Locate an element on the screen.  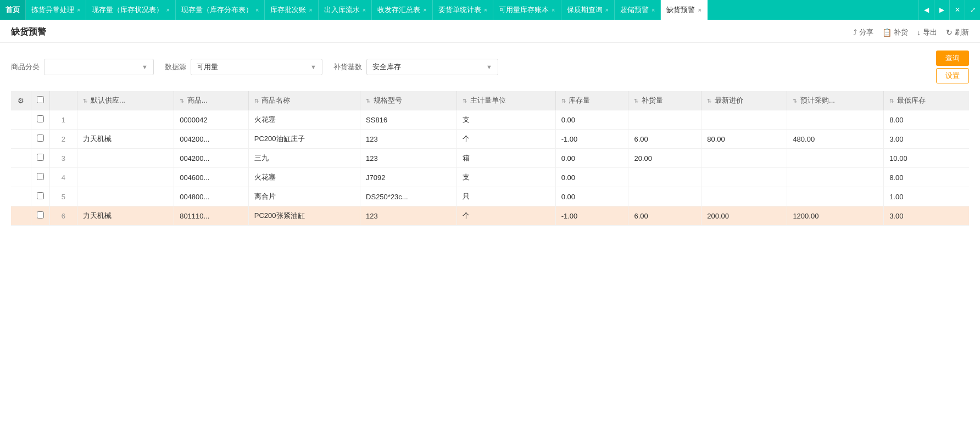
row-min-stock: 8.00 is located at coordinates (926, 178).